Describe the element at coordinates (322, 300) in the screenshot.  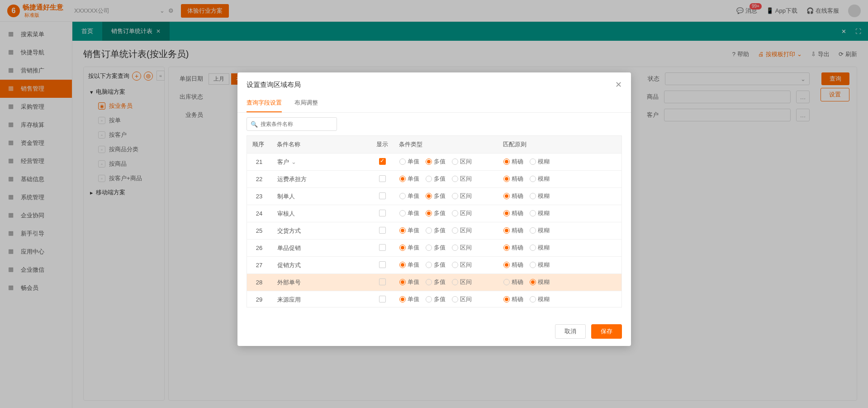
I see `td-name: 来源应用` at that location.